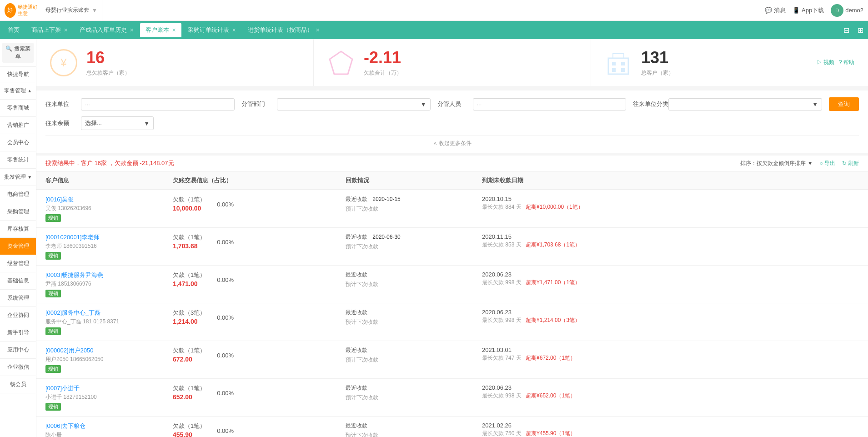 The width and height of the screenshot is (868, 437). What do you see at coordinates (551, 396) in the screenshot?
I see `overdue-link-5: 超期¥652.00（1笔）` at bounding box center [551, 396].